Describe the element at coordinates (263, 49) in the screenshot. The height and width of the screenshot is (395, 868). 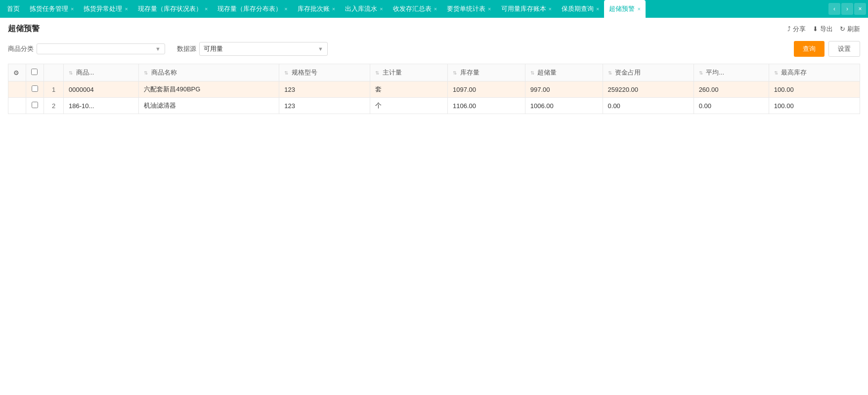
I see `datasource-select: 可用量 ▼` at that location.